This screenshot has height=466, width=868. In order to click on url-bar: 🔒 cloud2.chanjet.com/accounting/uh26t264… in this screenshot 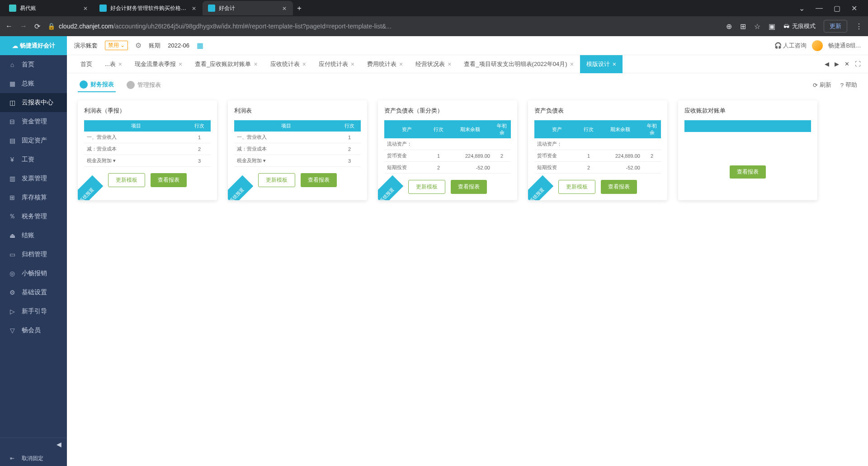, I will do `click(383, 26)`.